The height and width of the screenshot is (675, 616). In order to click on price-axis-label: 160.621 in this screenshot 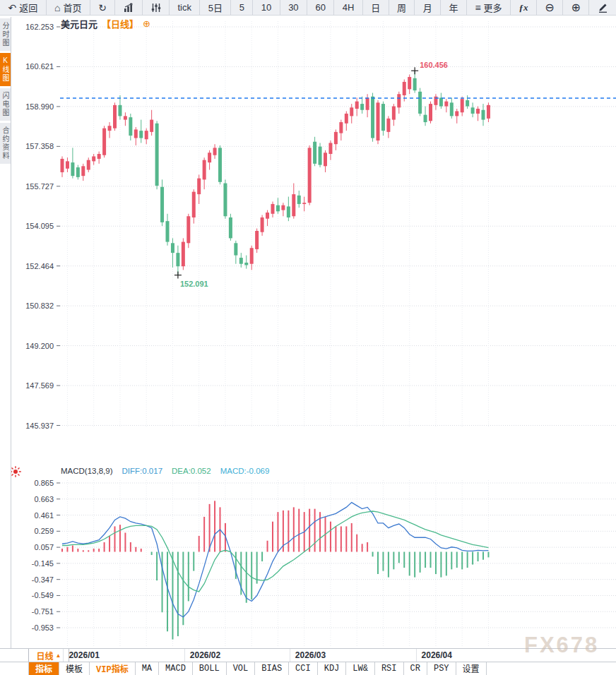, I will do `click(29, 66)`.